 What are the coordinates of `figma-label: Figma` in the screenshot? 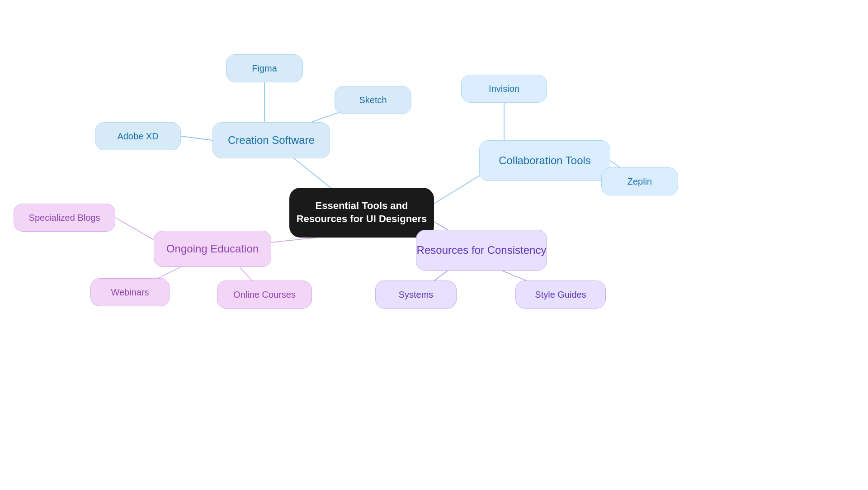 It's located at (264, 68).